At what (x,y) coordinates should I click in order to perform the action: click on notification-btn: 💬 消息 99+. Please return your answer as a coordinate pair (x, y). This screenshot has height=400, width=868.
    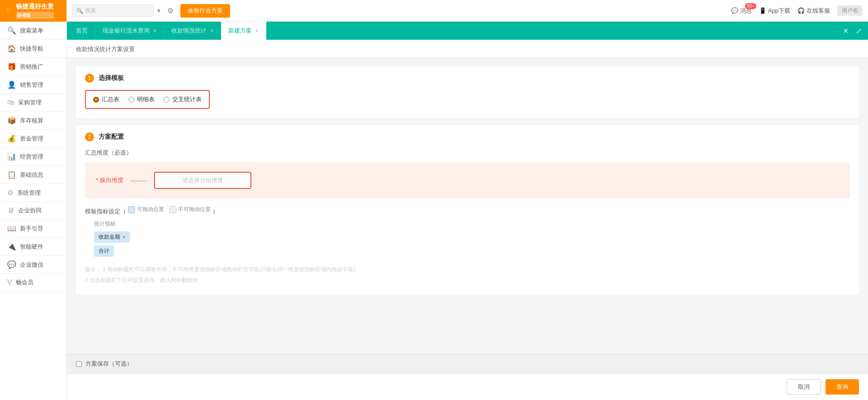
    Looking at the image, I should click on (741, 11).